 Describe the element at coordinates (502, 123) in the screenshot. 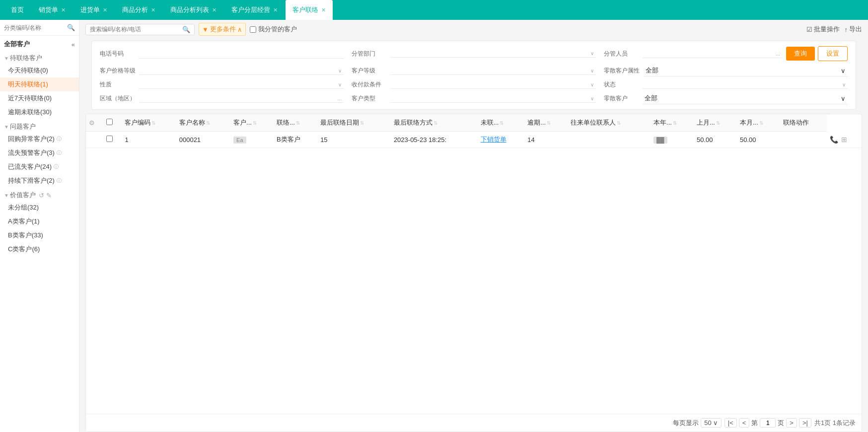

I see `th-uncontact: 未联... ⇅` at that location.